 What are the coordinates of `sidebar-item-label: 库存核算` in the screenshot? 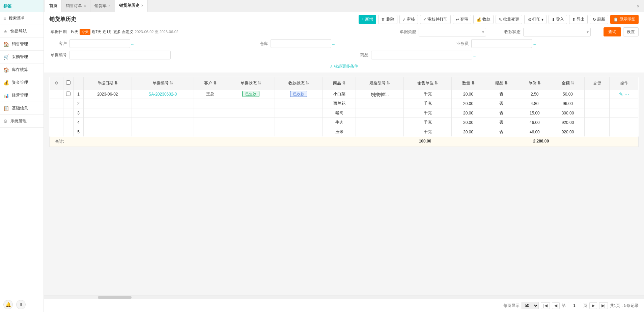 It's located at (20, 70).